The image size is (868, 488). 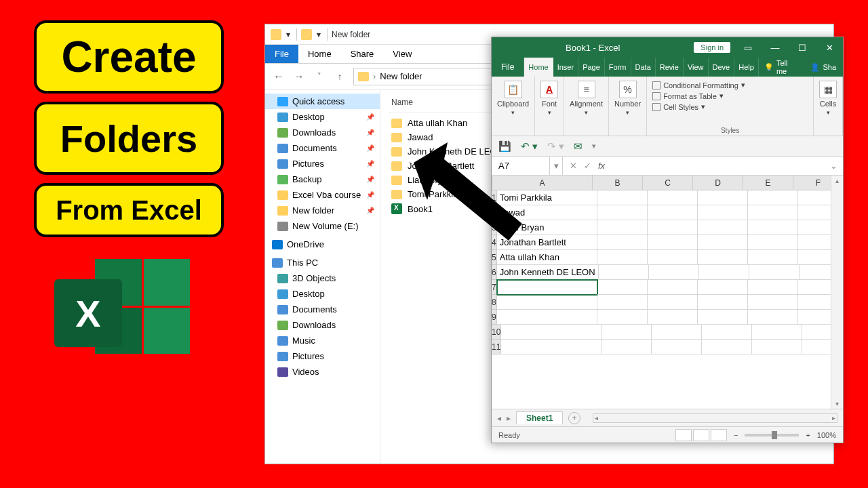 I want to click on mail-icon: ✉, so click(x=578, y=146).